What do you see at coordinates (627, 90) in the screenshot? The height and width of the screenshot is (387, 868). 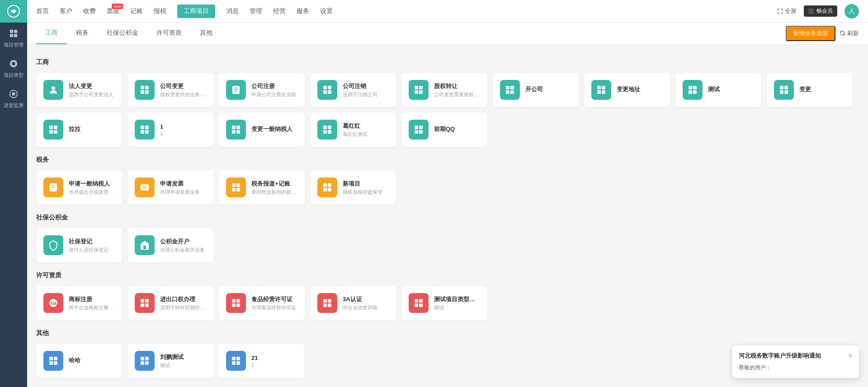 I see `card-change-address: 变更地址` at bounding box center [627, 90].